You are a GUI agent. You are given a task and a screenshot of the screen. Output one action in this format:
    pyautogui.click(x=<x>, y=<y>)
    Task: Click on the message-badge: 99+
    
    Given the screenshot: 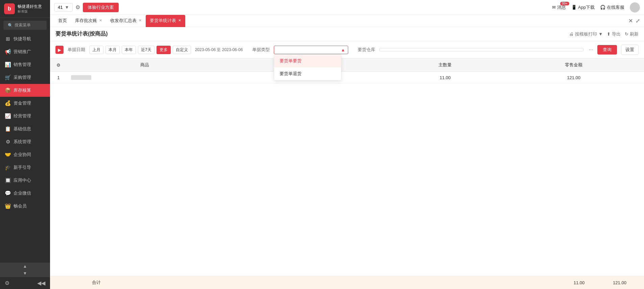 What is the action you would take?
    pyautogui.click(x=565, y=3)
    